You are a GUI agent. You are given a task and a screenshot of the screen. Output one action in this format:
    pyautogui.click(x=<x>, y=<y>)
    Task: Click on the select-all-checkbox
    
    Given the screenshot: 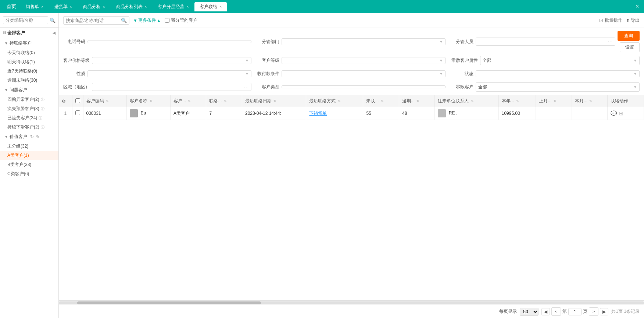 What is the action you would take?
    pyautogui.click(x=78, y=101)
    